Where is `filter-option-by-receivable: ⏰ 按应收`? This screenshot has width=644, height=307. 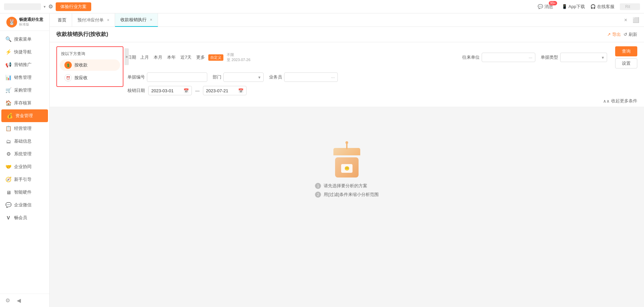 filter-option-by-receivable: ⏰ 按应收 is located at coordinates (90, 78).